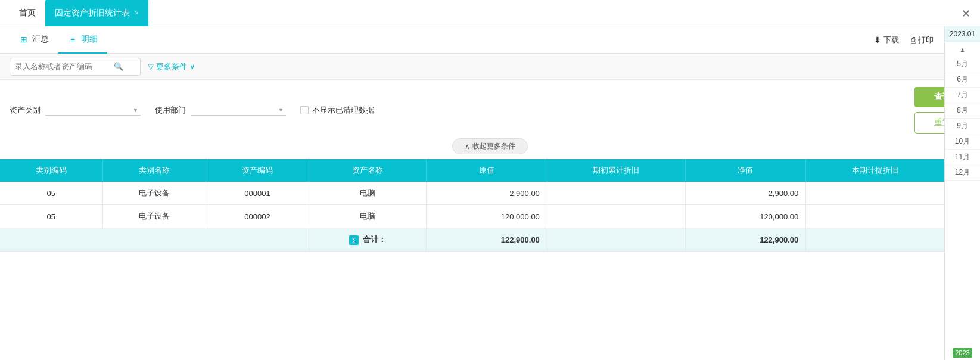 This screenshot has width=980, height=360. What do you see at coordinates (25, 110) in the screenshot?
I see `asset-category-label: 资产类别` at bounding box center [25, 110].